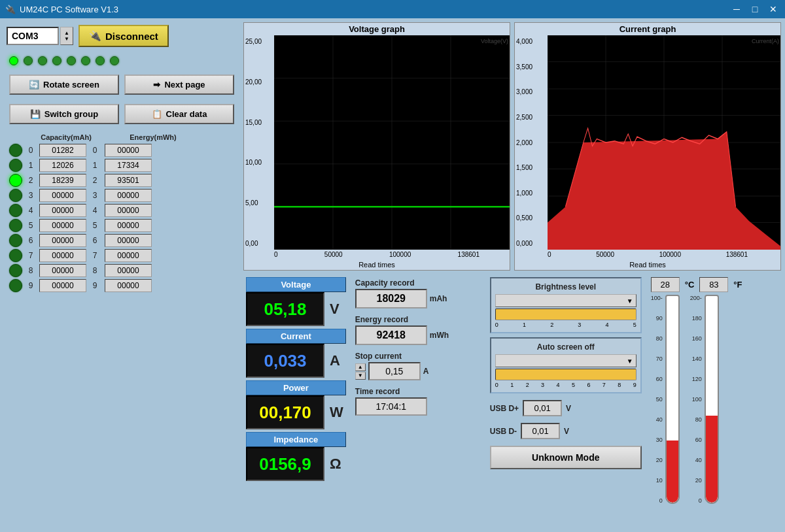 The height and width of the screenshot is (532, 785). Describe the element at coordinates (122, 114) in the screenshot. I see `action-buttons: 💾 Switch group 📋 Clear data` at that location.